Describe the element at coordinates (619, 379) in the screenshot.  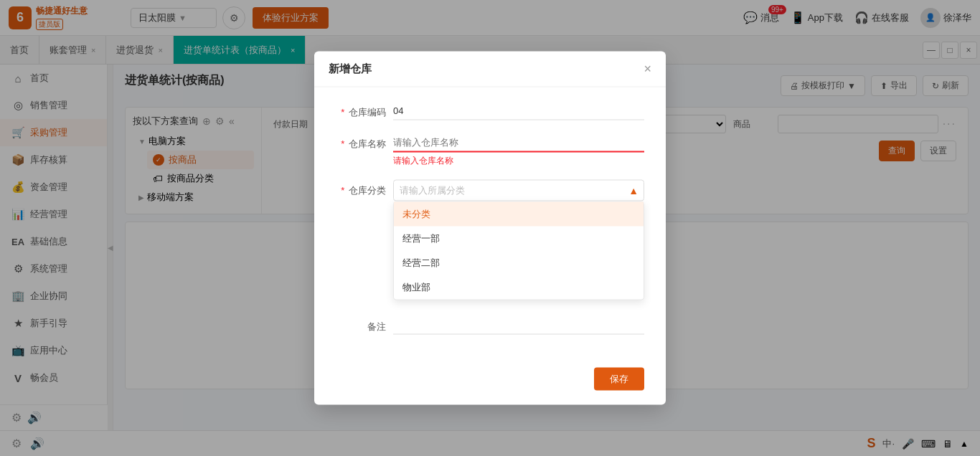
I see `save-button: 保存` at that location.